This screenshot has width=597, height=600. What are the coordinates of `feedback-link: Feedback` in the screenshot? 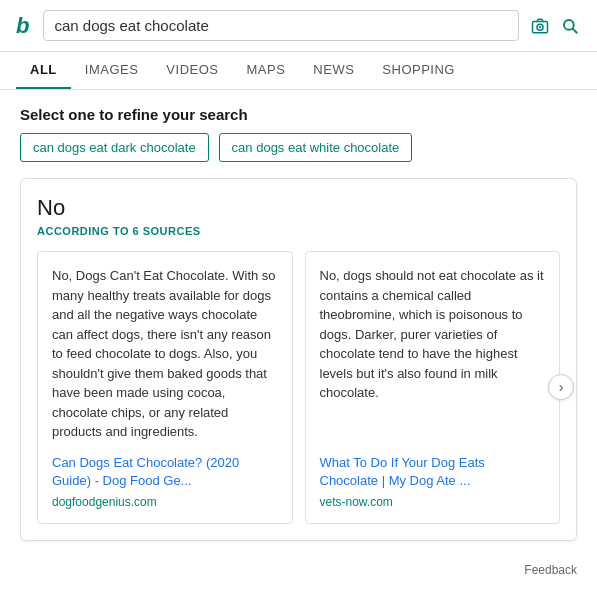 It's located at (550, 570).